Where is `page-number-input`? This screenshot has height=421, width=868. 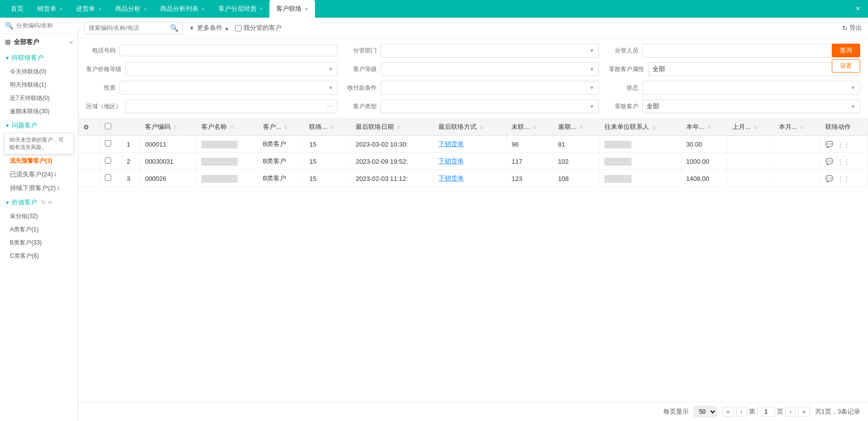
page-number-input is located at coordinates (766, 412).